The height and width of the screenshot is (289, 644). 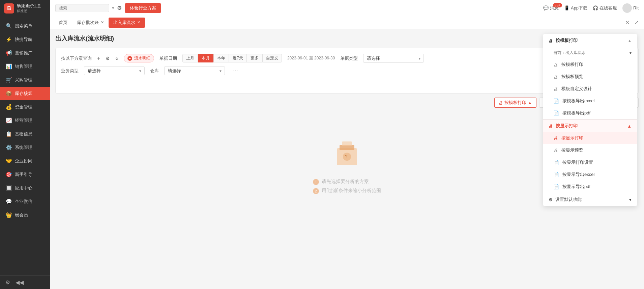 What do you see at coordinates (24, 175) in the screenshot?
I see `sidebar-label-newbie: 新手引导` at bounding box center [24, 175].